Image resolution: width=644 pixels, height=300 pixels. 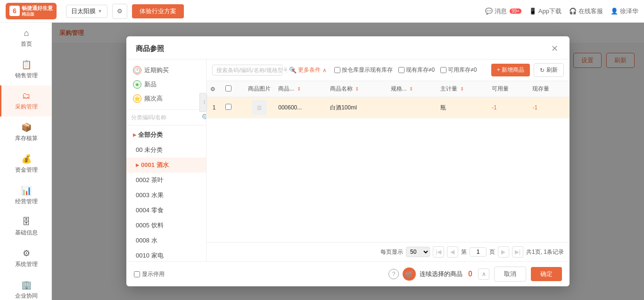 I want to click on modal-close-button: ✕, so click(x=554, y=49).